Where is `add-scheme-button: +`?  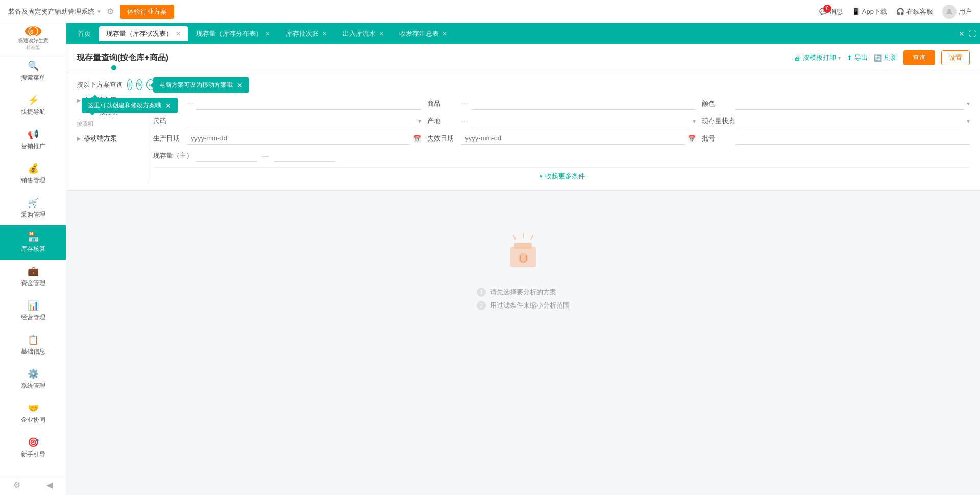 add-scheme-button: + is located at coordinates (130, 85).